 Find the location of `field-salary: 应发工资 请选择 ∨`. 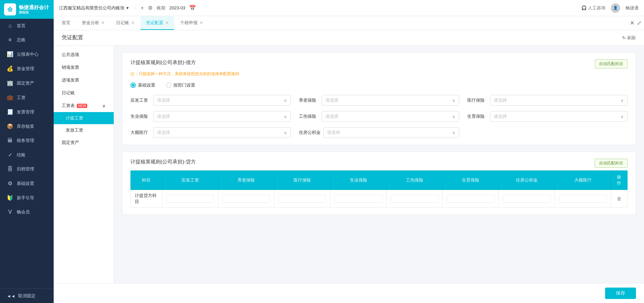

field-salary: 应发工资 请选择 ∨ is located at coordinates (211, 100).